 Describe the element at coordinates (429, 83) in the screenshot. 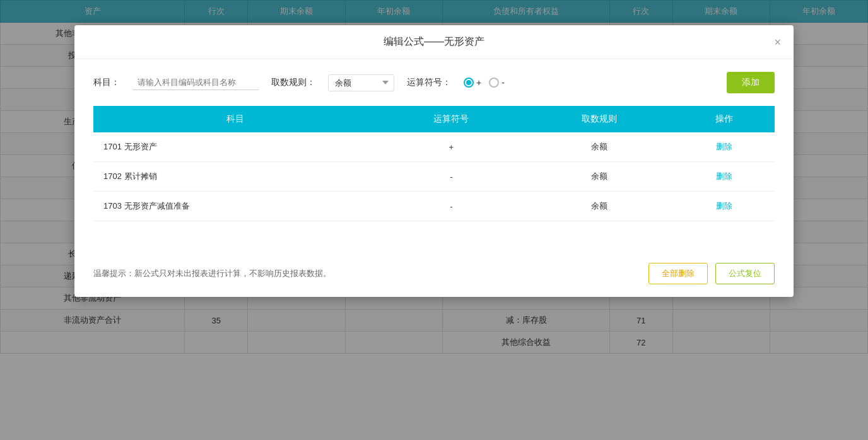

I see `operator-label: 运算符号：` at that location.